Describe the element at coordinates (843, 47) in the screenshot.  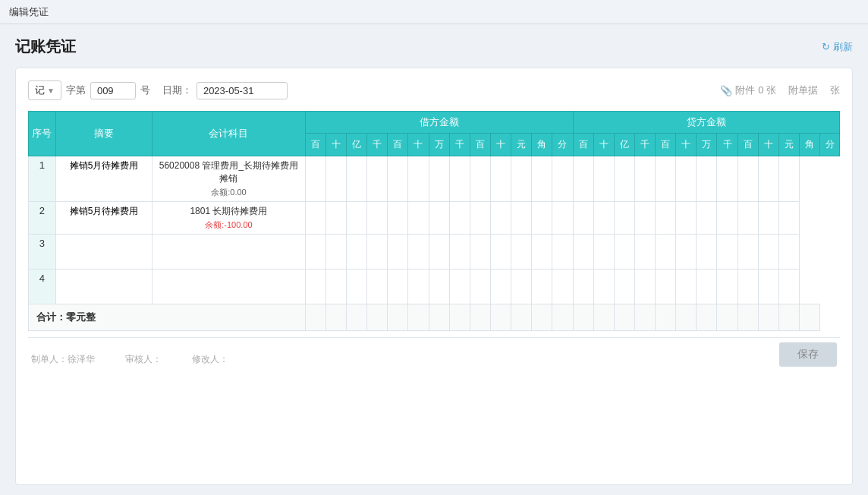
I see `refresh-label: 刷新` at that location.